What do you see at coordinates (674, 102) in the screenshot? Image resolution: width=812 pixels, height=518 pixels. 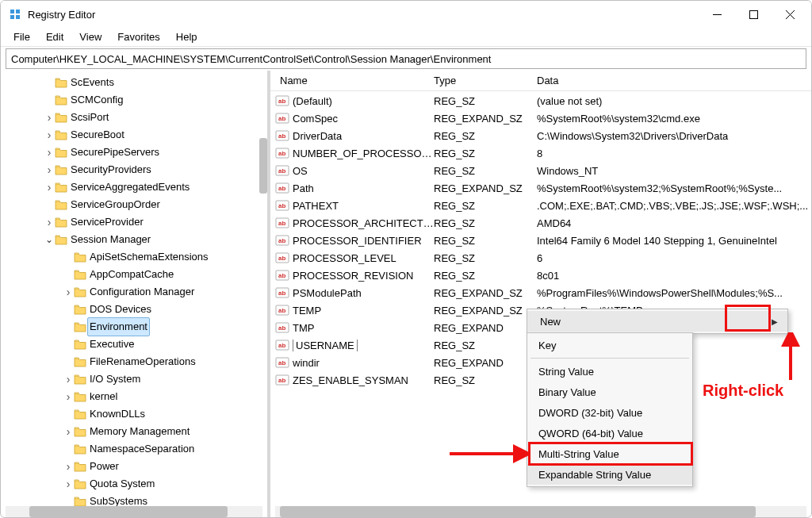 I see `value-data: (value not set)` at bounding box center [674, 102].